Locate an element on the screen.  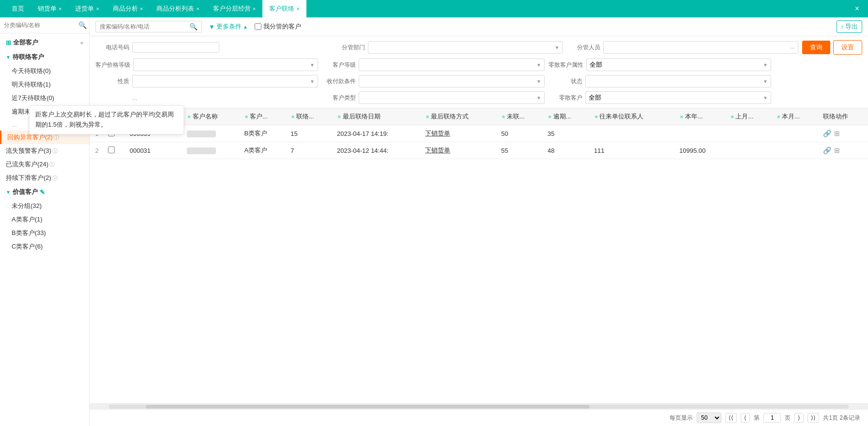
col-this-month: ≡ 本月... is located at coordinates (796, 117).